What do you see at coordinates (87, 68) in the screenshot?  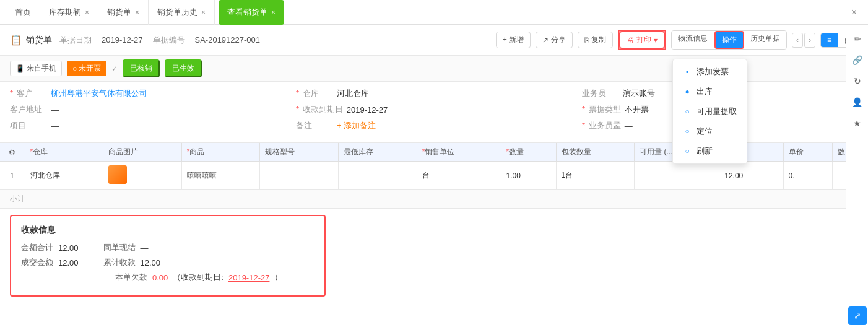 I see `not-open-btn: ○ 未开票` at bounding box center [87, 68].